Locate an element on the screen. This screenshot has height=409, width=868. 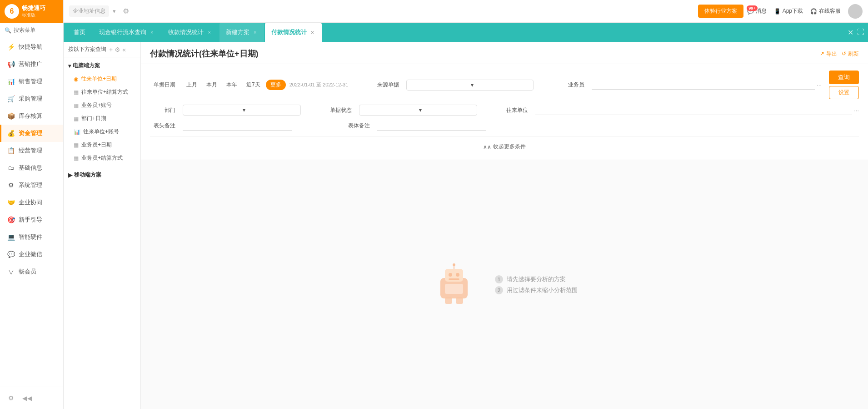
schema-add-icon: + is located at coordinates (111, 50).